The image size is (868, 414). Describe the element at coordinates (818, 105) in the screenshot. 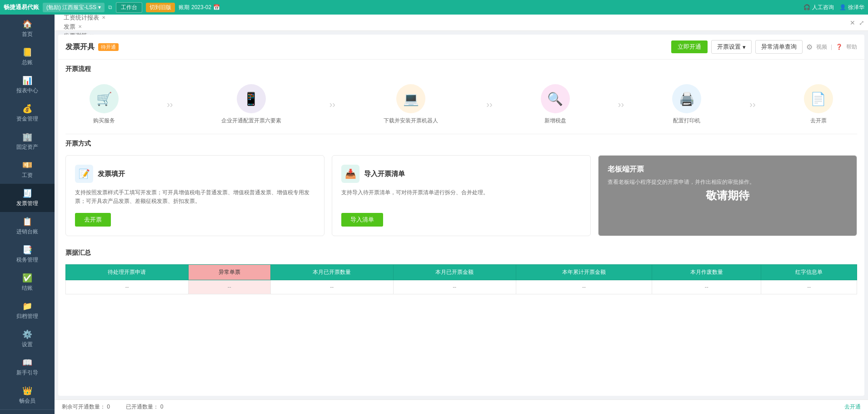

I see `step-open_invoice: 📄 去开票` at that location.